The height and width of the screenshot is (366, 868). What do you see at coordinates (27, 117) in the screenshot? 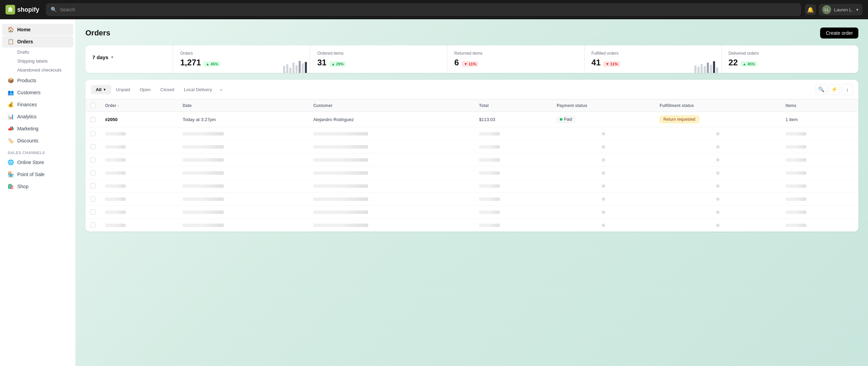
I see `sidebar-item-label: Analytics` at bounding box center [27, 117].